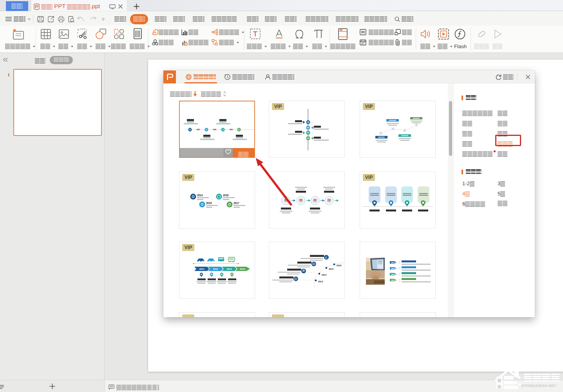 Image resolution: width=563 pixels, height=392 pixels. I want to click on svg-text: 2011, so click(202, 269).